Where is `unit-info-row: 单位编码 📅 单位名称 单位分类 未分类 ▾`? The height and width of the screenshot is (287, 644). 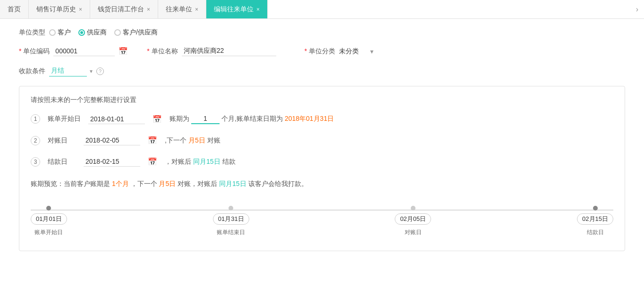 unit-info-row: 单位编码 📅 单位名称 单位分类 未分类 ▾ is located at coordinates (322, 51).